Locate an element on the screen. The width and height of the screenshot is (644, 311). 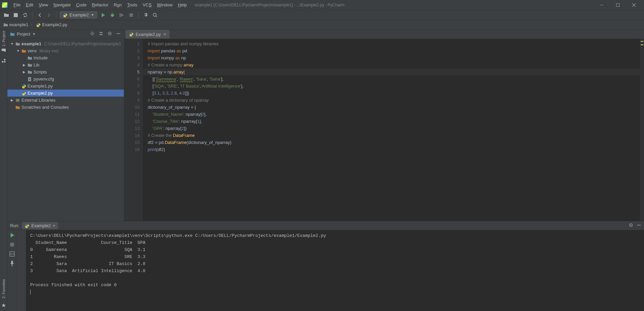
run-tab-example2: Example2 × is located at coordinates (40, 225).